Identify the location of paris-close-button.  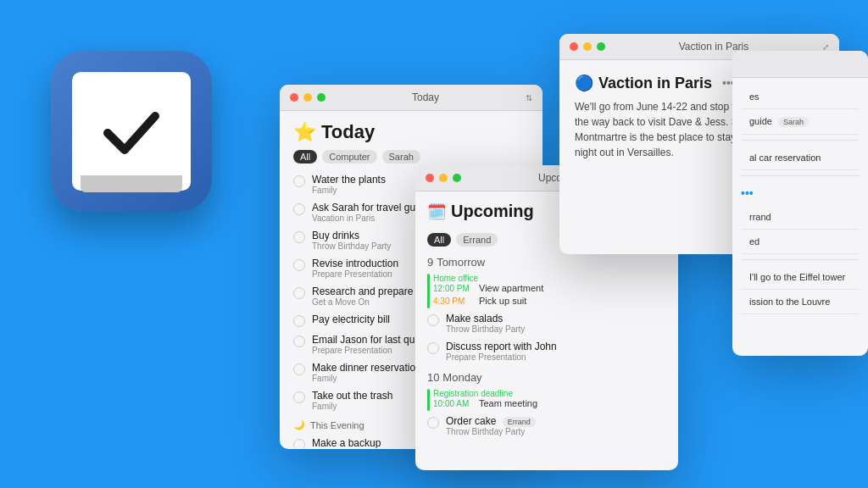
(574, 47).